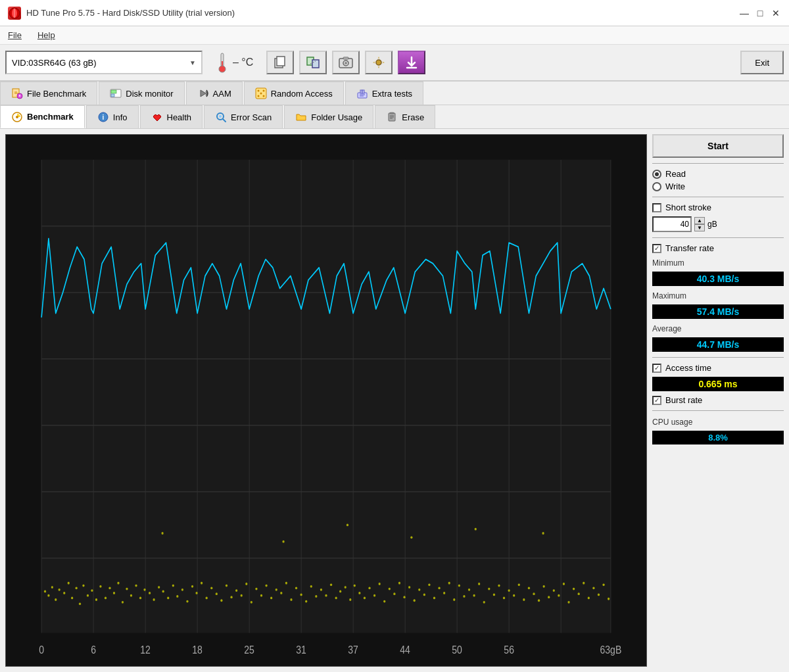 The width and height of the screenshot is (789, 672). Describe the element at coordinates (394, 63) in the screenshot. I see `toolbar: VID:03SR64G (63 gB) ▼ – °C` at that location.